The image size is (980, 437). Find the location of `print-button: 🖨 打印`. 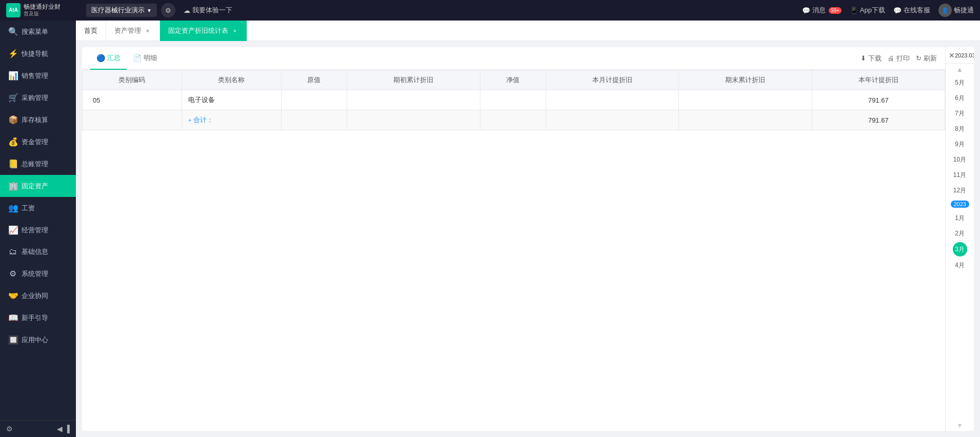

print-button: 🖨 打印 is located at coordinates (898, 58).